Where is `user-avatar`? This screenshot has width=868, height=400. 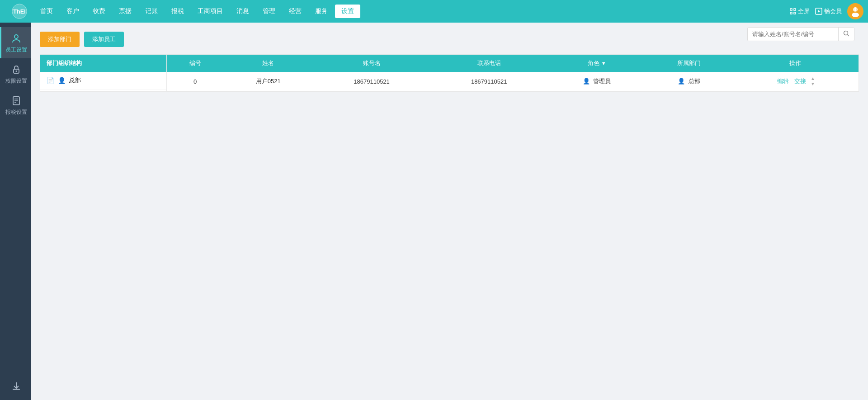
user-avatar is located at coordinates (855, 11).